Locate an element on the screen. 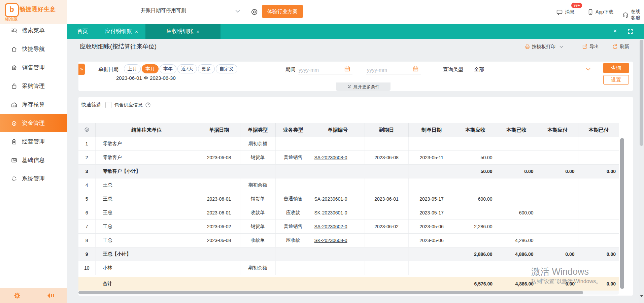  table-row: 6王总2023-06-01收款单应收款SK-20230601-02023-05-… is located at coordinates (349, 213).